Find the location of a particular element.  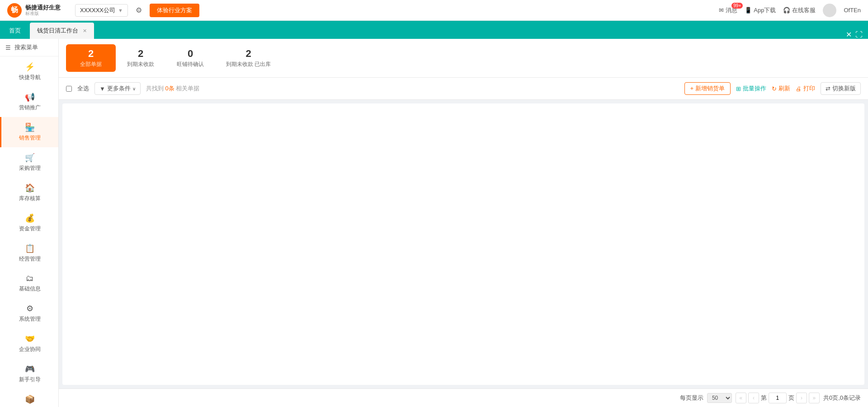

stat-all-bills: 2 全部单据 is located at coordinates (91, 58).